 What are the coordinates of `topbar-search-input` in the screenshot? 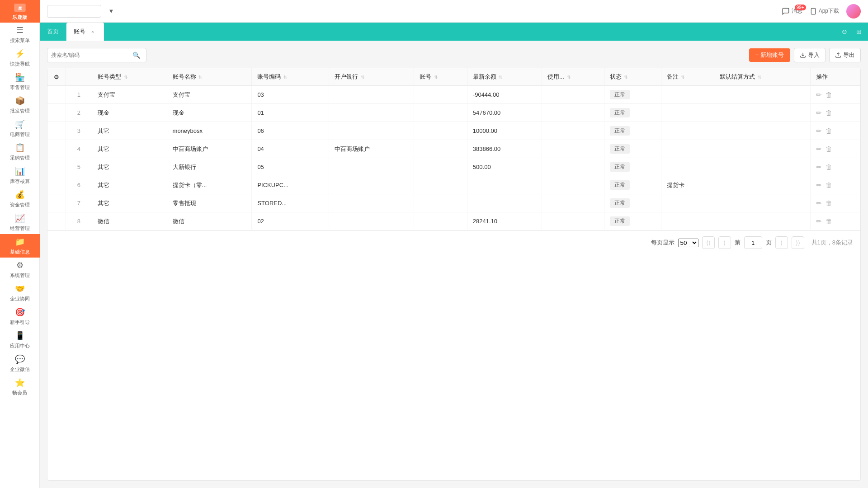 It's located at (74, 11).